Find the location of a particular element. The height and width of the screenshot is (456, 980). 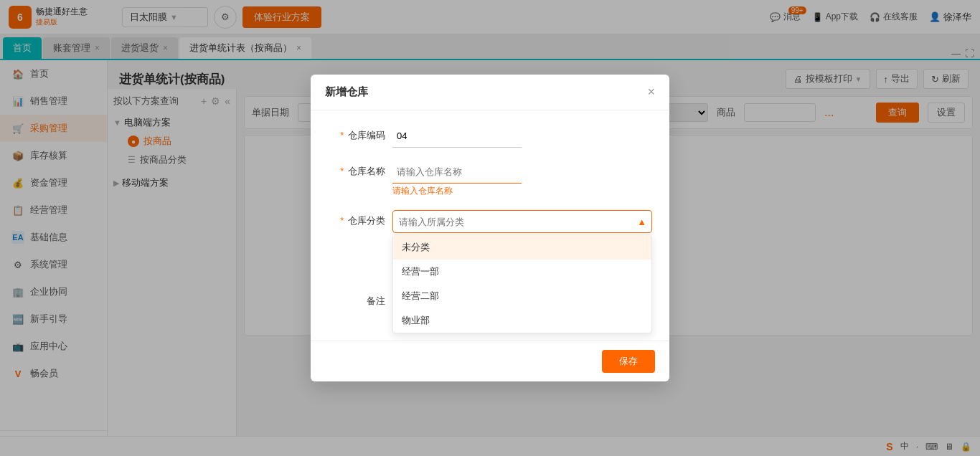

note-label: 备注 is located at coordinates (357, 299).